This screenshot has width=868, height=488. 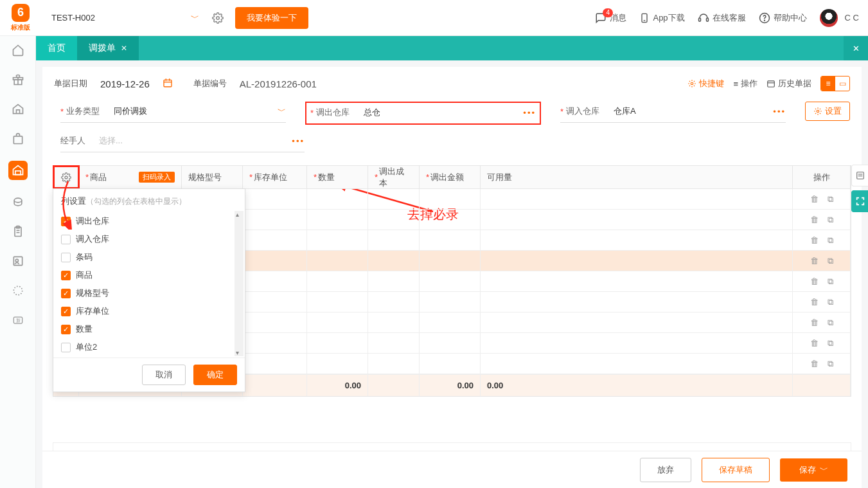 What do you see at coordinates (84, 329) in the screenshot?
I see `colset-option-label: 数量` at bounding box center [84, 329].